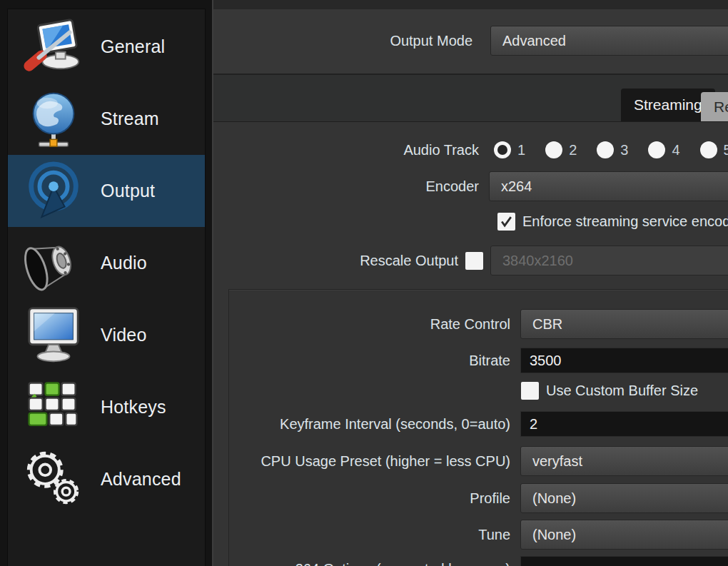 The height and width of the screenshot is (566, 728). Describe the element at coordinates (54, 335) in the screenshot. I see `video-icon` at that location.